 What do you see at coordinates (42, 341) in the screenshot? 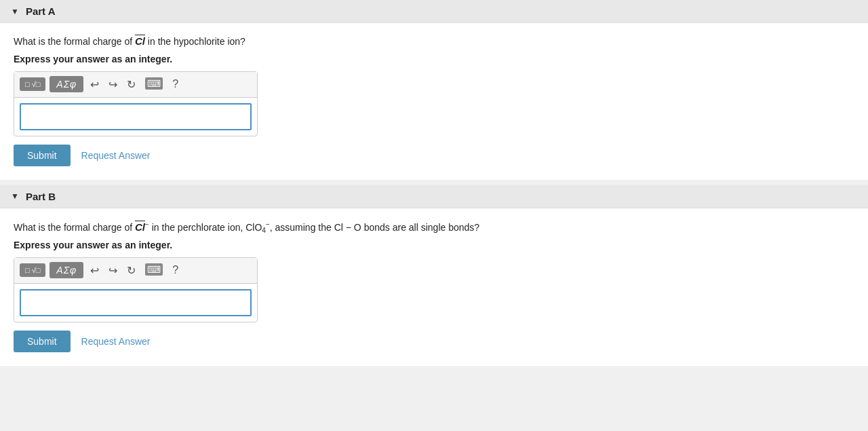
I see `part-b-submit-button: Submit` at bounding box center [42, 341].